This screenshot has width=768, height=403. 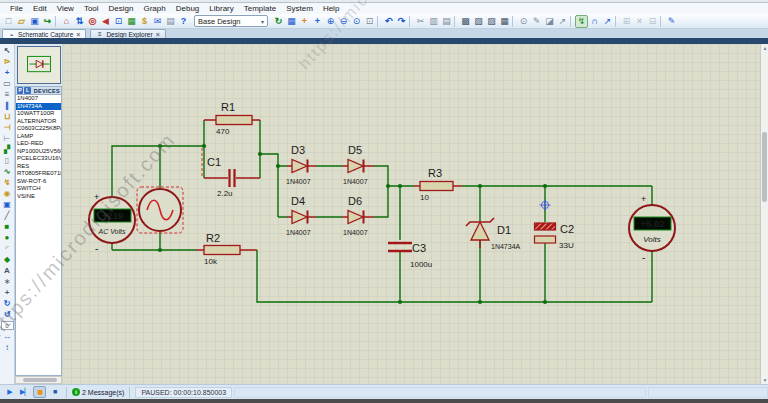 I want to click on rotate-cw-button: ↻, so click(x=8, y=304).